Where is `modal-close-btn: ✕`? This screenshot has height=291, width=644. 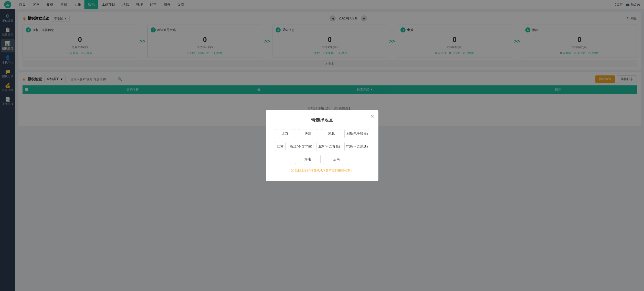 modal-close-btn: ✕ is located at coordinates (373, 116).